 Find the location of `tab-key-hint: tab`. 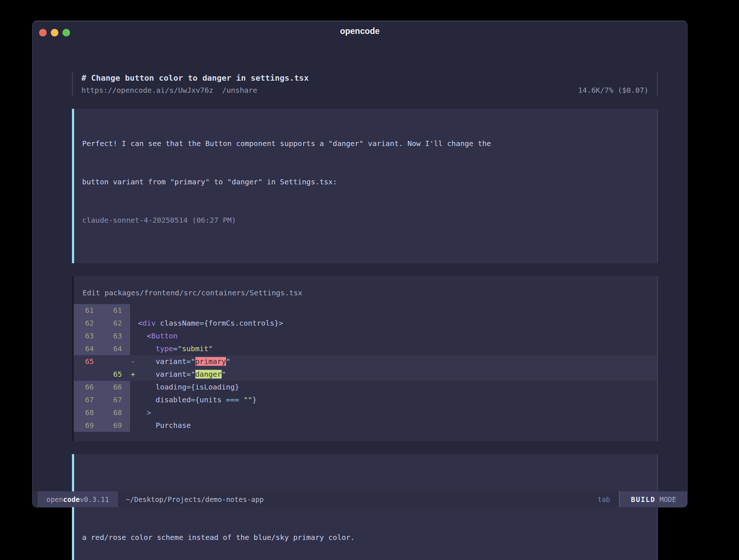

tab-key-hint: tab is located at coordinates (604, 499).